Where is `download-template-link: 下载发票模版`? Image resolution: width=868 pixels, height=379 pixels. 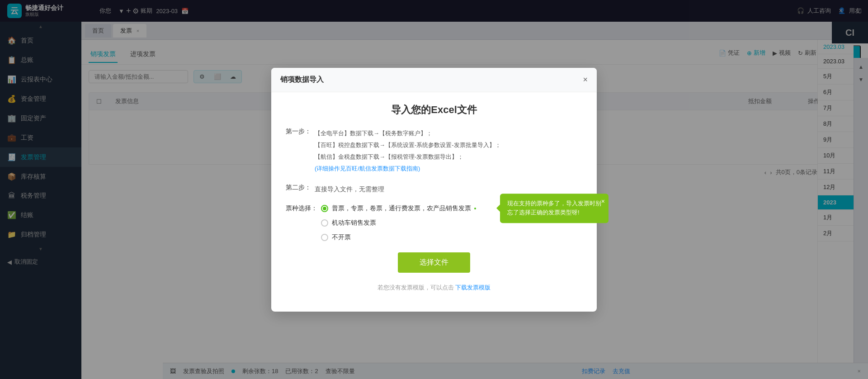
download-template-link: 下载发票模版 is located at coordinates (473, 288).